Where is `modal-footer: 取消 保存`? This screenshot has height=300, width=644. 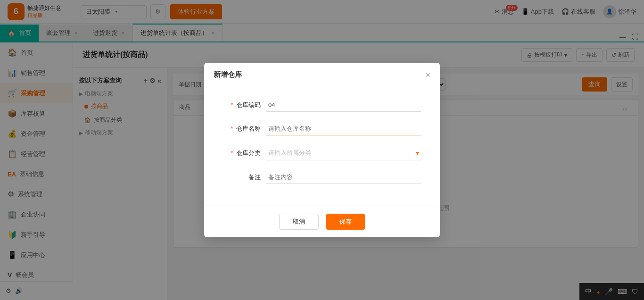
modal-footer: 取消 保存 is located at coordinates (322, 222).